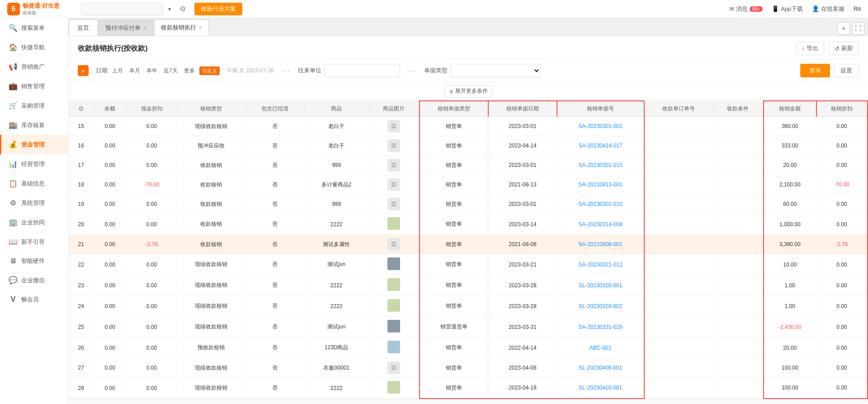  I want to click on bill-no-link: SA-20210808-001, so click(600, 244).